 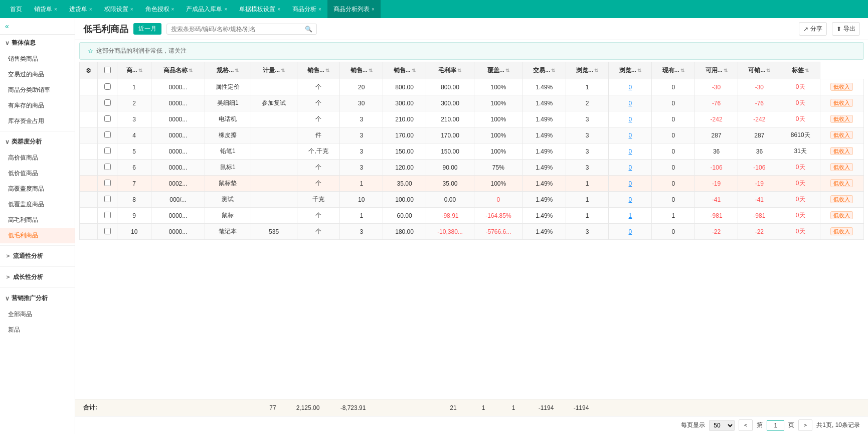 I want to click on cell-current-stock: -22, so click(x=717, y=232).